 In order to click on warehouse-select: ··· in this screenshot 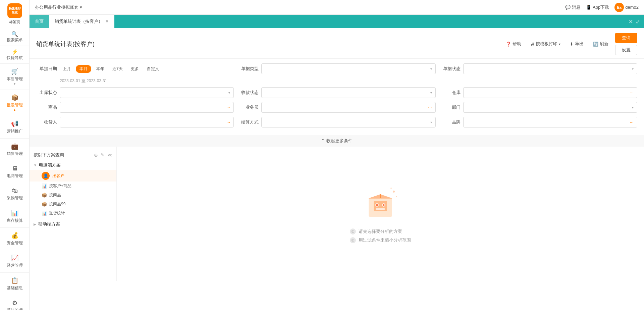, I will do `click(550, 93)`.